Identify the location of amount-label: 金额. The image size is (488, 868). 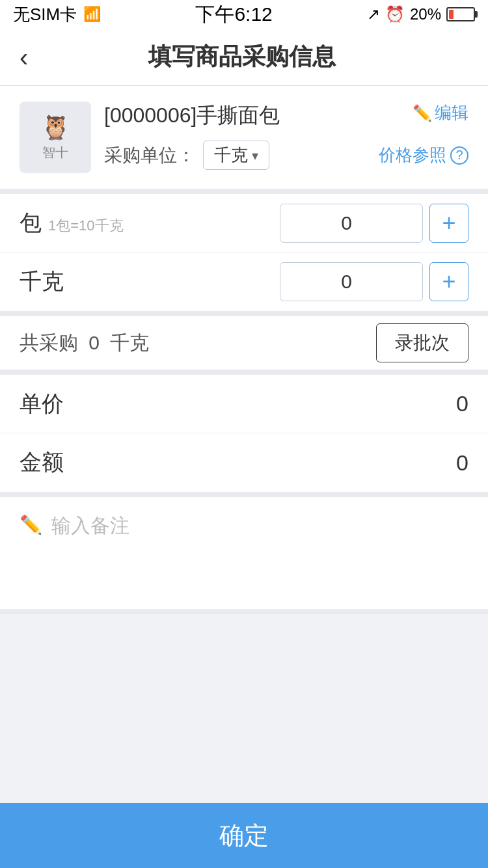
(42, 463).